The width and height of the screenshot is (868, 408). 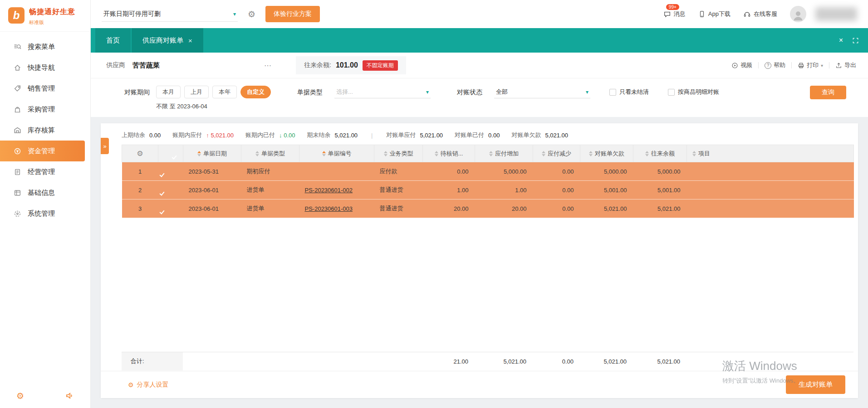 What do you see at coordinates (488, 171) in the screenshot?
I see `table-row: 1 2023-05-31 期初应付 应付款 0.00 5,000.00 0.00…` at bounding box center [488, 171].